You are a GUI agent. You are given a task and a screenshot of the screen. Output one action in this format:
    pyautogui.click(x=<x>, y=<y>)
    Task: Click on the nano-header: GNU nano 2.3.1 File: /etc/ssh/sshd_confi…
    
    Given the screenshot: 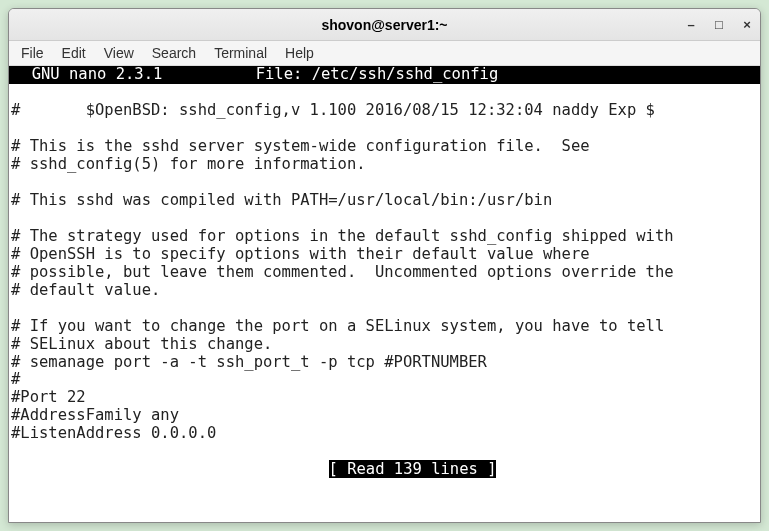 What is the action you would take?
    pyautogui.click(x=384, y=75)
    